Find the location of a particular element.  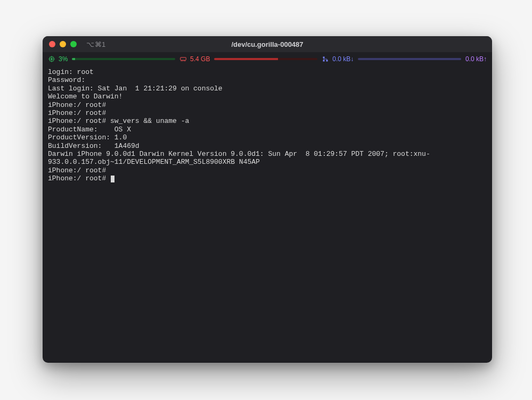

tab-shortcut-label: ⌥⌘1 is located at coordinates (96, 45).